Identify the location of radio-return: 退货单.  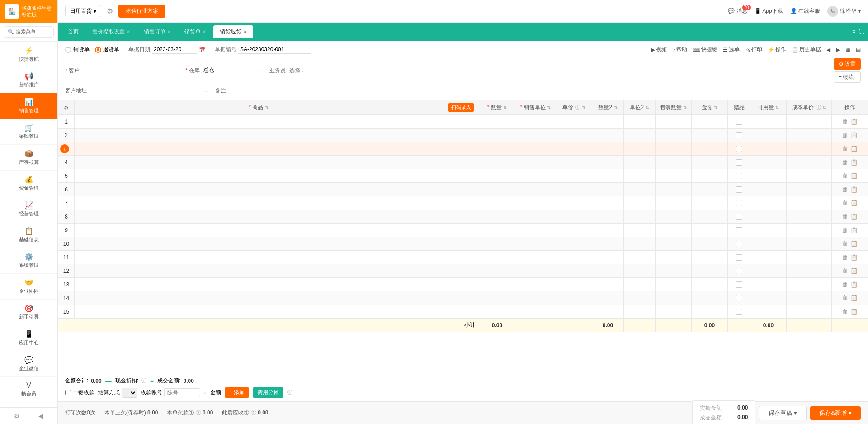
(107, 50).